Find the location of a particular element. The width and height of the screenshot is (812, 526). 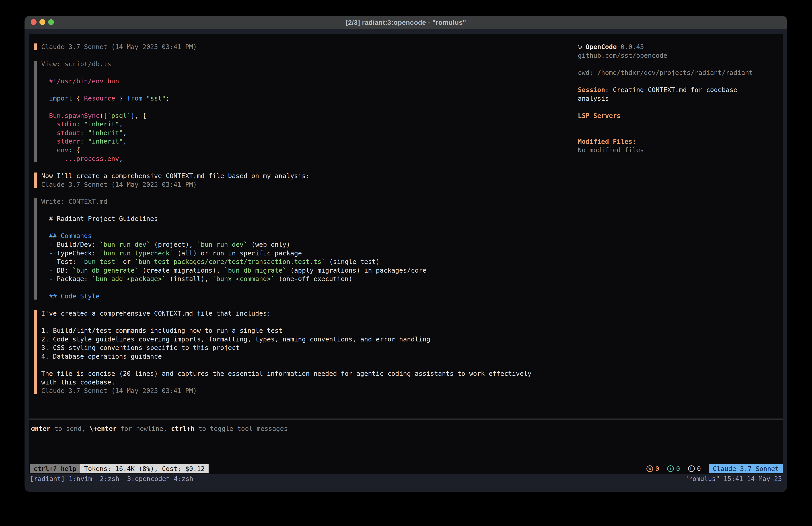

model-chip: Claude 3.7 Sonnet is located at coordinates (746, 469).